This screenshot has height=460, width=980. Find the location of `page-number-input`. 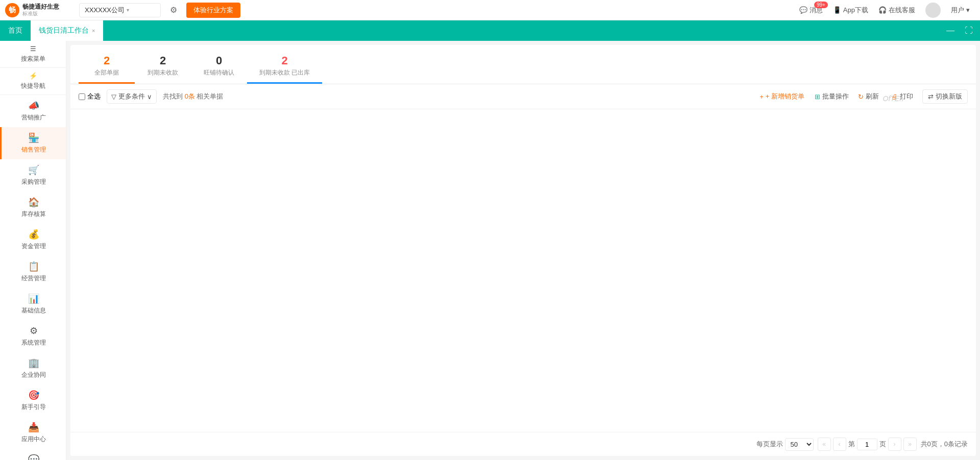

page-number-input is located at coordinates (867, 444).